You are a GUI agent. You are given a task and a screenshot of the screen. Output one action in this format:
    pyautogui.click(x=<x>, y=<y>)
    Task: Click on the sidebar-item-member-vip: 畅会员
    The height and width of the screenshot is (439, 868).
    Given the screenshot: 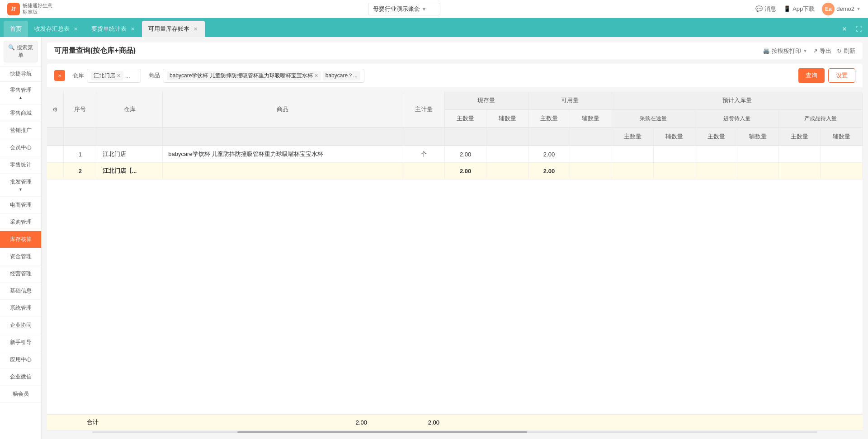 What is the action you would take?
    pyautogui.click(x=21, y=394)
    